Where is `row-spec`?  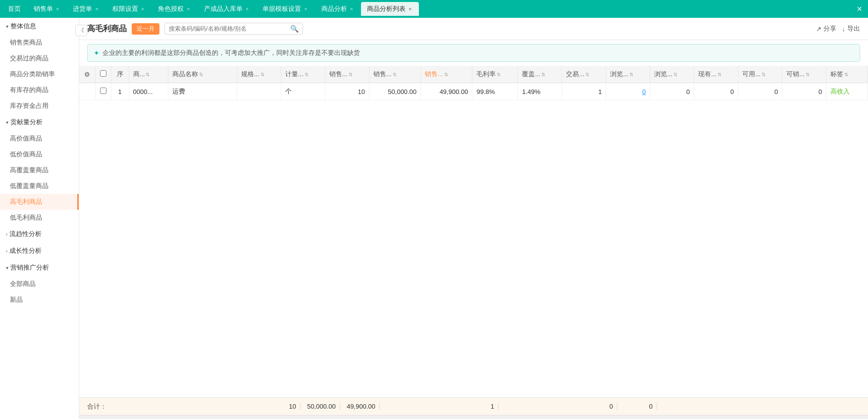
row-spec is located at coordinates (258, 92).